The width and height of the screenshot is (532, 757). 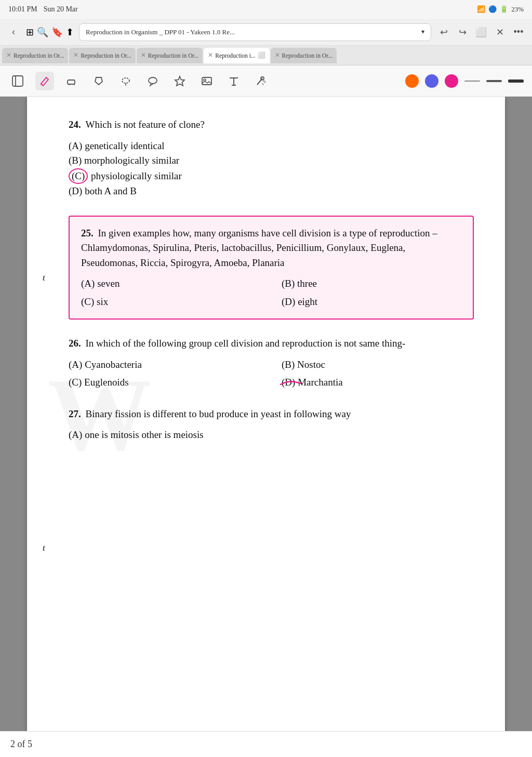 What do you see at coordinates (153, 81) in the screenshot?
I see `speech-tool` at bounding box center [153, 81].